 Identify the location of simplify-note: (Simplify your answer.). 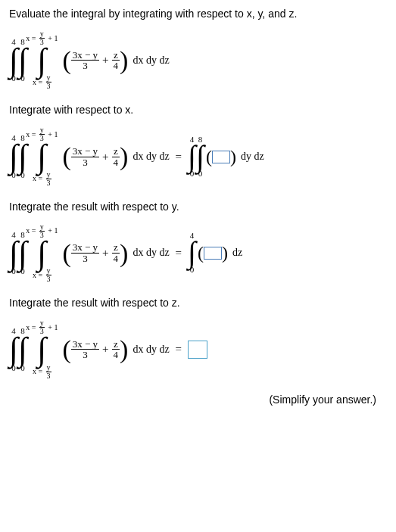
(198, 400).